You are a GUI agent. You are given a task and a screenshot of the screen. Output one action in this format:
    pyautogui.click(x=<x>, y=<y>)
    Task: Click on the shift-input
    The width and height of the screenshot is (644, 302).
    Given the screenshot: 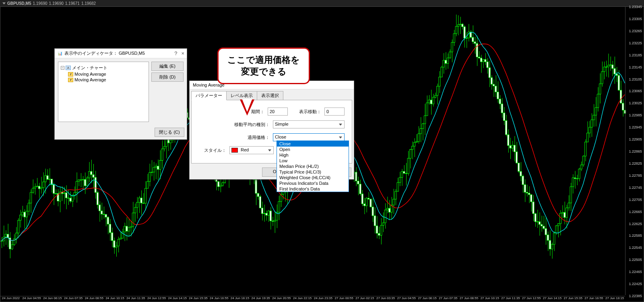 What is the action you would take?
    pyautogui.click(x=334, y=112)
    